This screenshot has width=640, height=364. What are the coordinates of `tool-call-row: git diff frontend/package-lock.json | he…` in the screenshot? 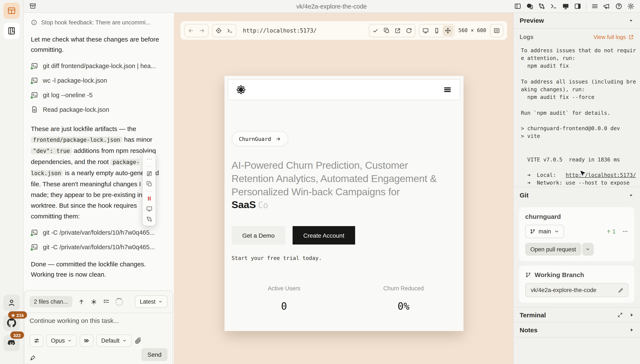 It's located at (98, 66).